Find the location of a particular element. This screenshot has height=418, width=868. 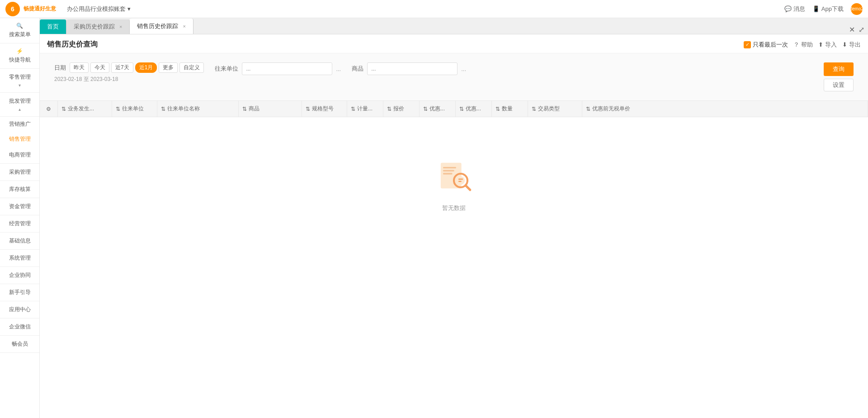

filter-area: 日期 昨天 今天 近7天 近1月 更多 自定义 2023-02-18 至 202… is located at coordinates (454, 77).